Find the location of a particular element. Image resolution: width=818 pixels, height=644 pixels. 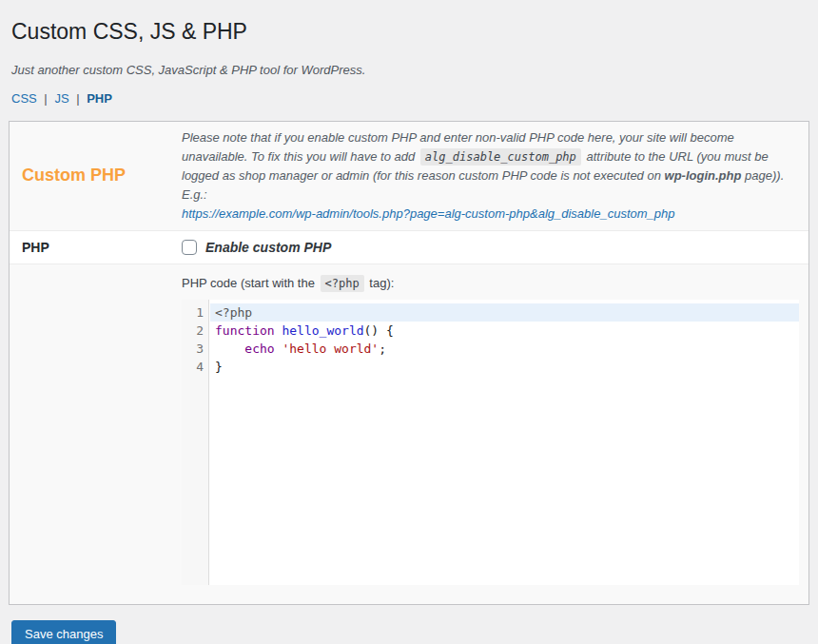

tab-css: CSS is located at coordinates (25, 99).